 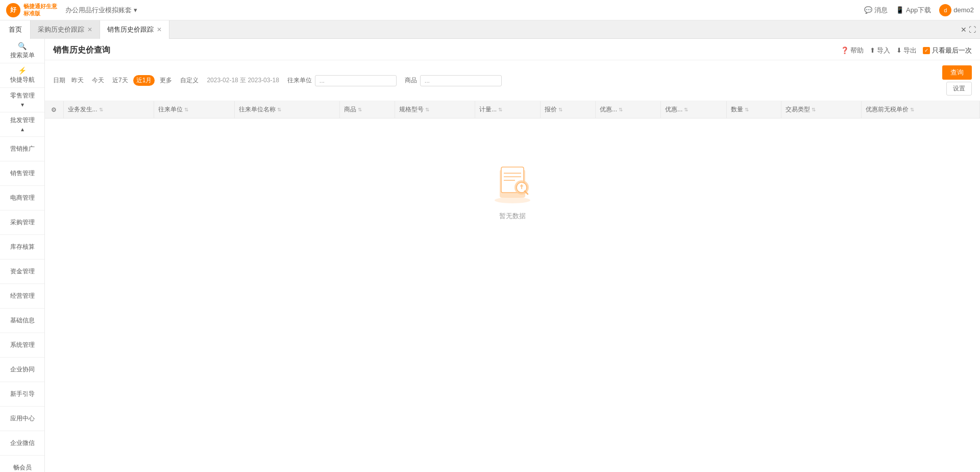 What do you see at coordinates (628, 110) in the screenshot?
I see `col-discount1: 优惠... ⇅` at bounding box center [628, 110].